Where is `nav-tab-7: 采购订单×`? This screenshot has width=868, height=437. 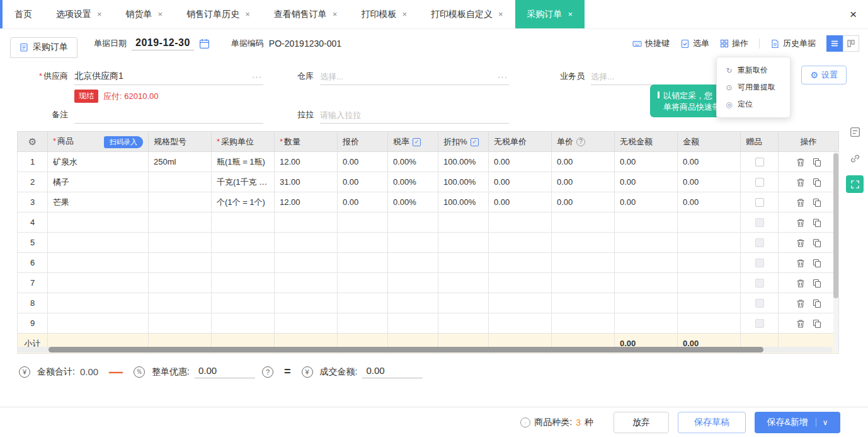 nav-tab-7: 采购订单× is located at coordinates (551, 14).